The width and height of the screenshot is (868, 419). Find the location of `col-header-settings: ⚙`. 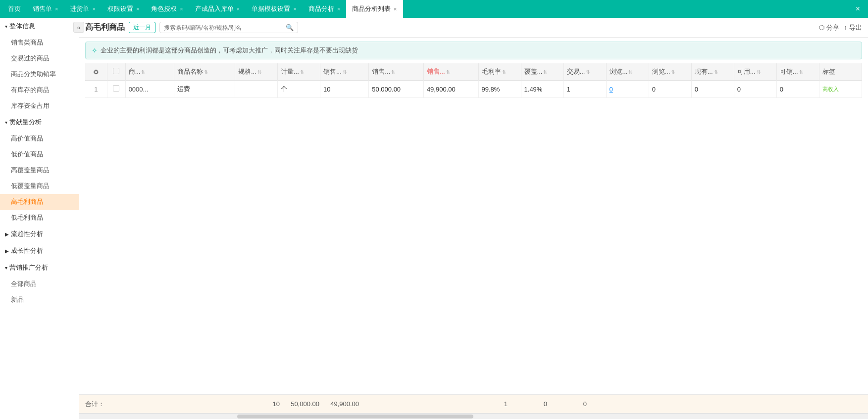

col-header-settings: ⚙ is located at coordinates (96, 72).